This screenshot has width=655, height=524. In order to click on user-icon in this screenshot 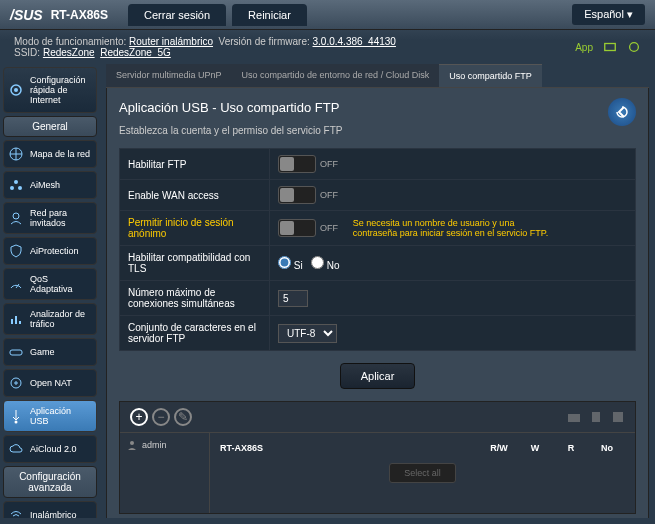, I will do `click(132, 445)`.